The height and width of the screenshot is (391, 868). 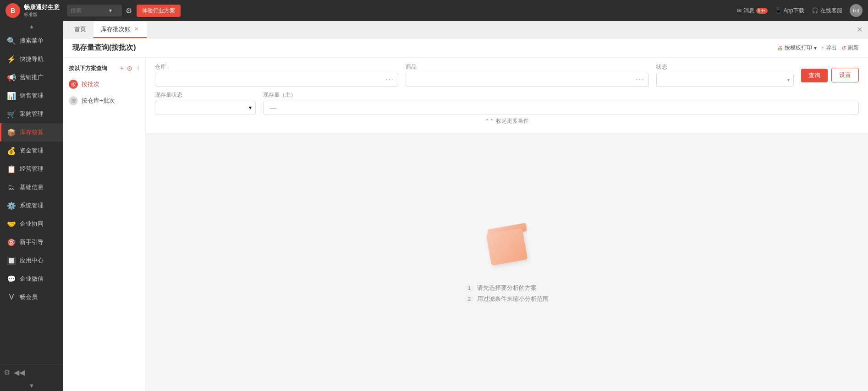 I want to click on sidebar-item-search-menu: 🔍 搜索菜单, so click(x=32, y=41).